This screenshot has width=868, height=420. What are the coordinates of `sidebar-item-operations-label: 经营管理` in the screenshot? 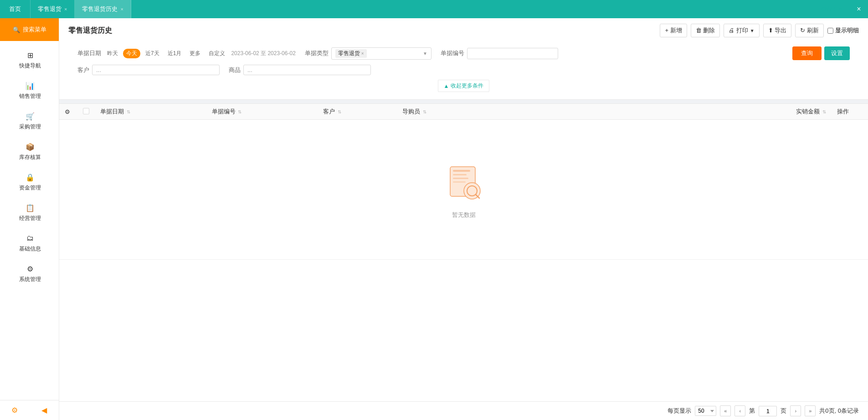 It's located at (30, 219).